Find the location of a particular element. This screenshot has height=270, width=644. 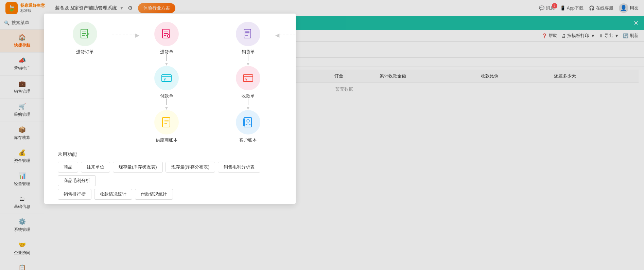

arrow-2: ◀ is located at coordinates (285, 35).